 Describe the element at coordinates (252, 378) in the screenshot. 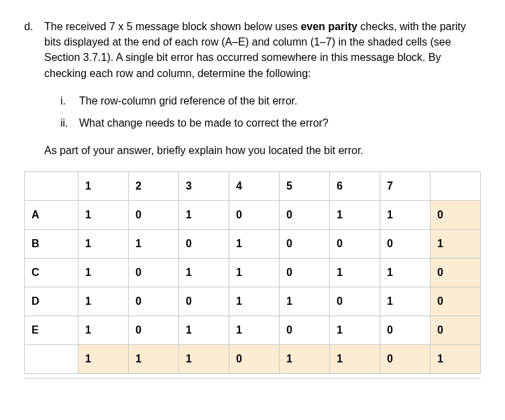

I see `divider` at that location.